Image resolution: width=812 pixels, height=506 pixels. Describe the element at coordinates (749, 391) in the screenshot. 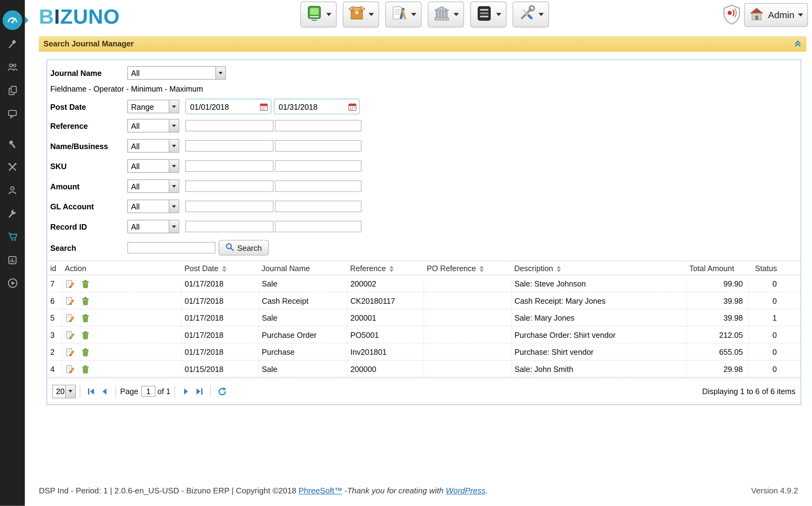

I see `pager-summary: Displaying 1 to 6 of 6 items` at that location.